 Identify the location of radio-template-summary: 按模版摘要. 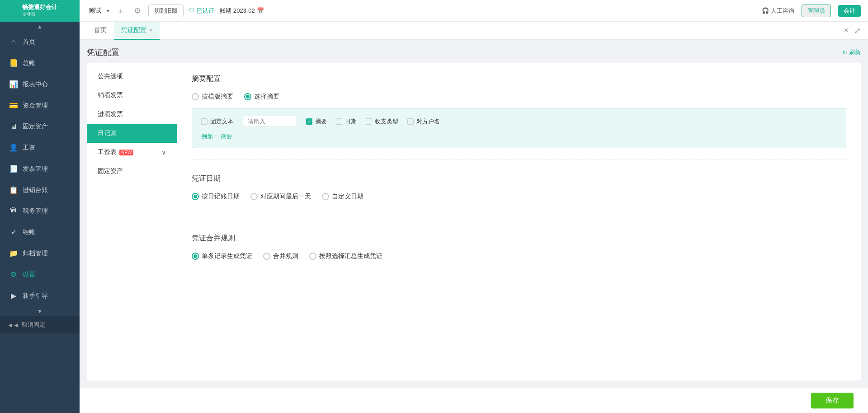
(212, 97).